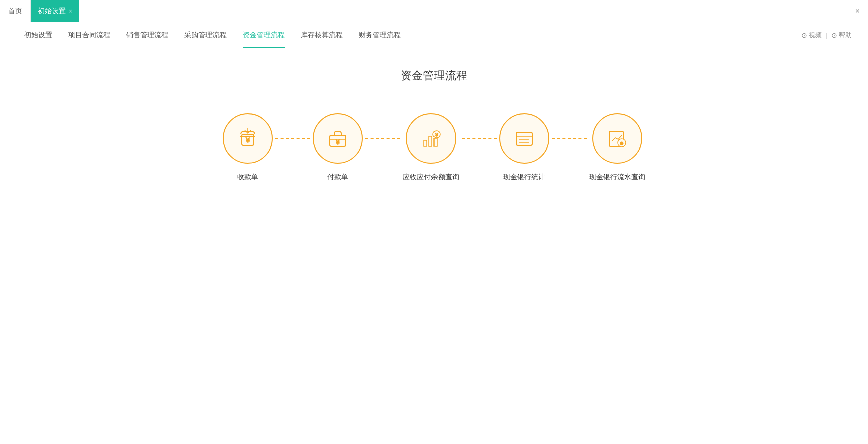 The width and height of the screenshot is (868, 444). What do you see at coordinates (431, 138) in the screenshot?
I see `balance-query-icon: ¥` at bounding box center [431, 138].